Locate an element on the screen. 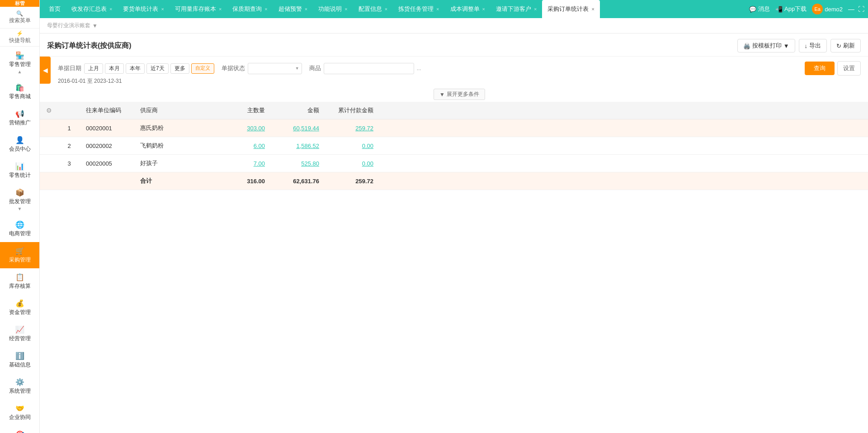  sidebar-item-ops: 📈 经营管理 is located at coordinates (20, 334).